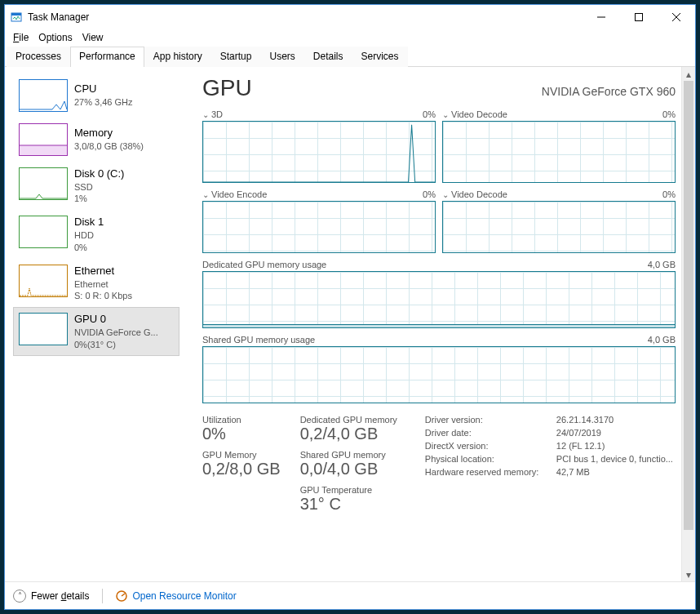 The image size is (700, 614). Describe the element at coordinates (104, 90) in the screenshot. I see `sidebar-item-label: CPU` at that location.